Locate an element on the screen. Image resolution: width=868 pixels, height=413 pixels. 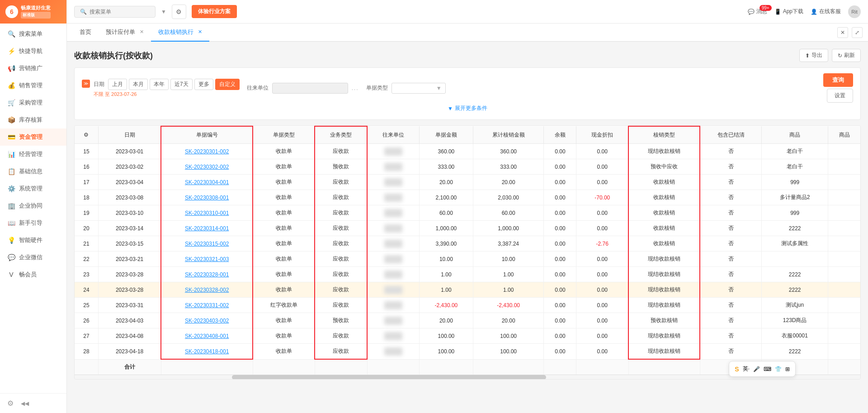
bill-no-link: SK-20230408-001 is located at coordinates (207, 336).